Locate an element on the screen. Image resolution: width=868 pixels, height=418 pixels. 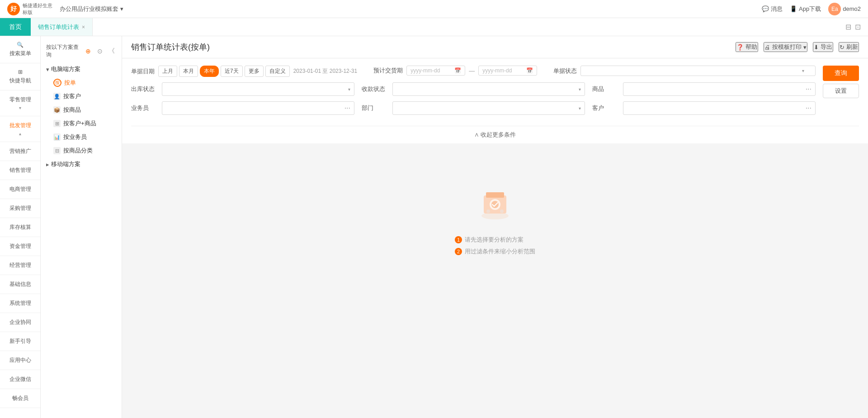
calendar-icon-2: 📅 is located at coordinates (530, 71).